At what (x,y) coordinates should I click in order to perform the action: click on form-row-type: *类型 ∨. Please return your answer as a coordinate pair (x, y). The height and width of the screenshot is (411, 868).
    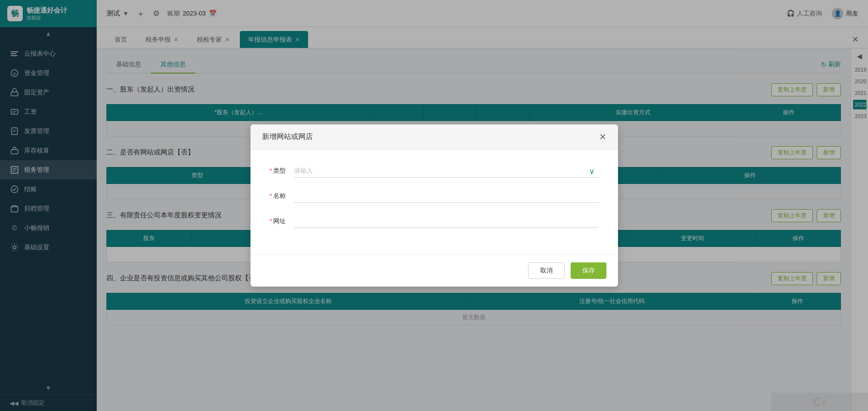
    Looking at the image, I should click on (434, 171).